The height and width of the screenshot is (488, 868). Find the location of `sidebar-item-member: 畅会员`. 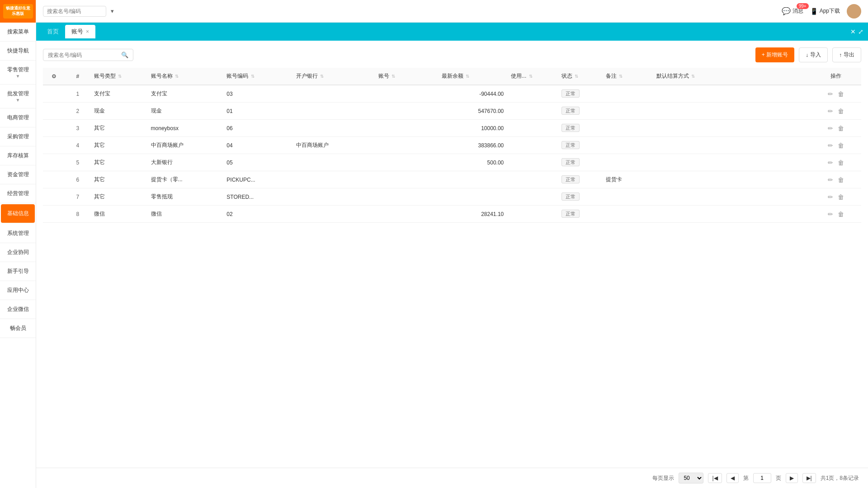

sidebar-item-member: 畅会员 is located at coordinates (18, 328).